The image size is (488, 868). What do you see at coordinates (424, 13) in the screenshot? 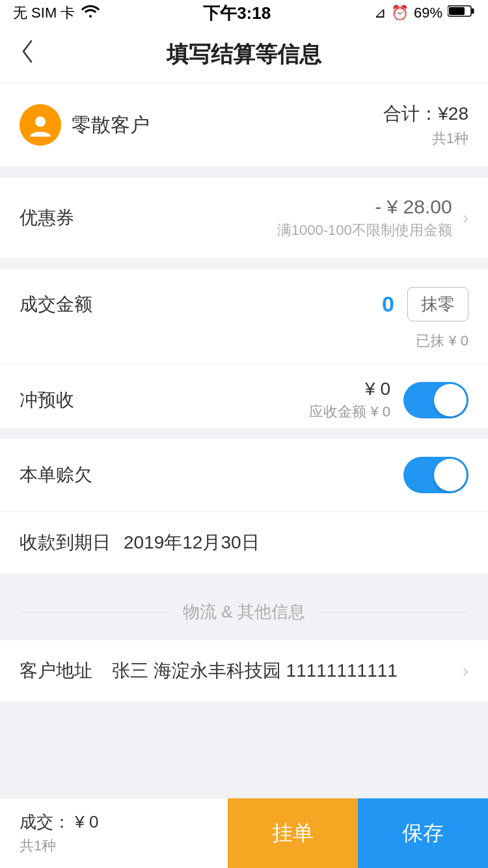
I see `status-right: ⊿ ⏰ 69%` at bounding box center [424, 13].